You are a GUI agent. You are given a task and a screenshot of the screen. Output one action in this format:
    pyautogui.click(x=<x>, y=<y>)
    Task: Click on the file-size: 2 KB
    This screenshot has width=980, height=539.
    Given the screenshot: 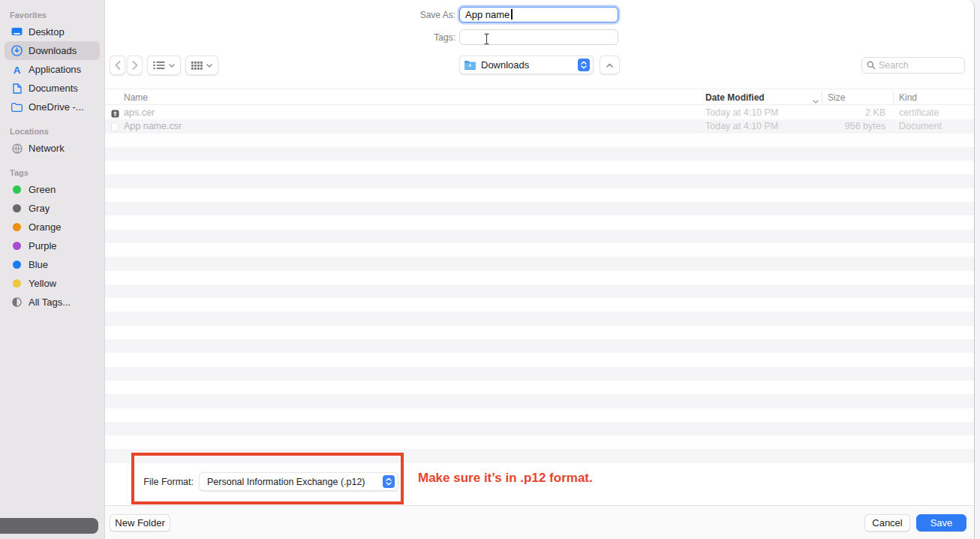 What is the action you would take?
    pyautogui.click(x=848, y=113)
    